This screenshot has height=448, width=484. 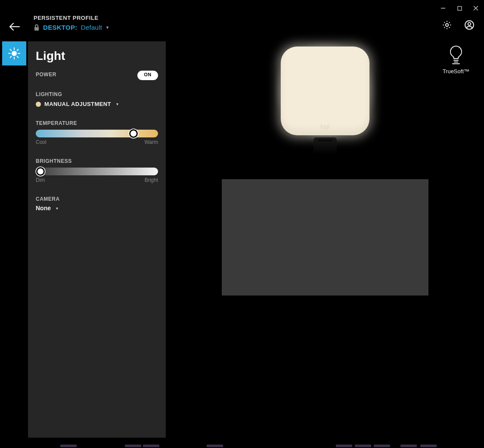 What do you see at coordinates (97, 199) in the screenshot?
I see `camera-label: CAMERA` at bounding box center [97, 199].